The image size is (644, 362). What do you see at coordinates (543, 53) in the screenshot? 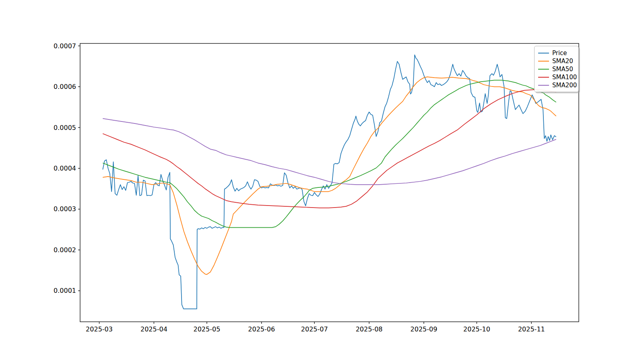
I see `price-line-swatch-icon` at bounding box center [543, 53].